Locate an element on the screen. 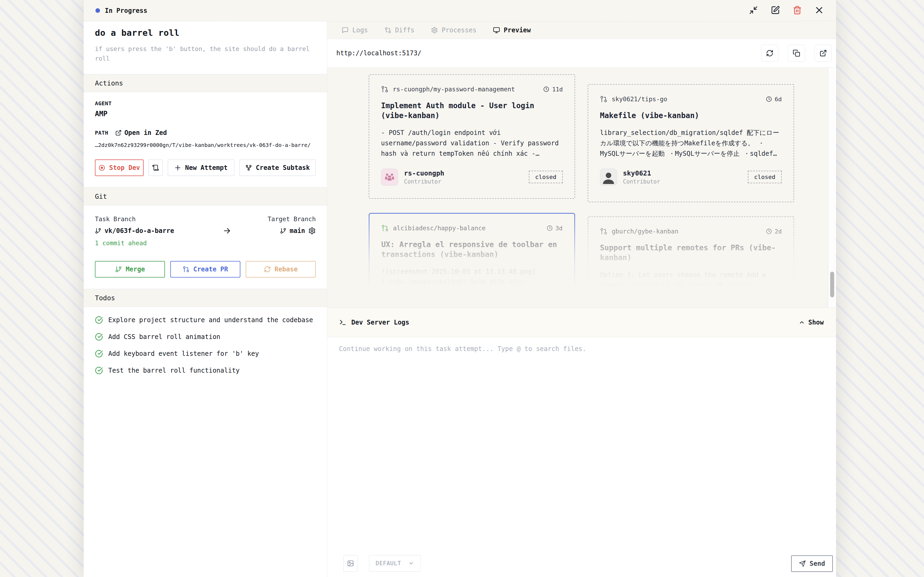 This screenshot has width=924, height=577. dev-server-logs-label: Dev Server Logs is located at coordinates (380, 322).